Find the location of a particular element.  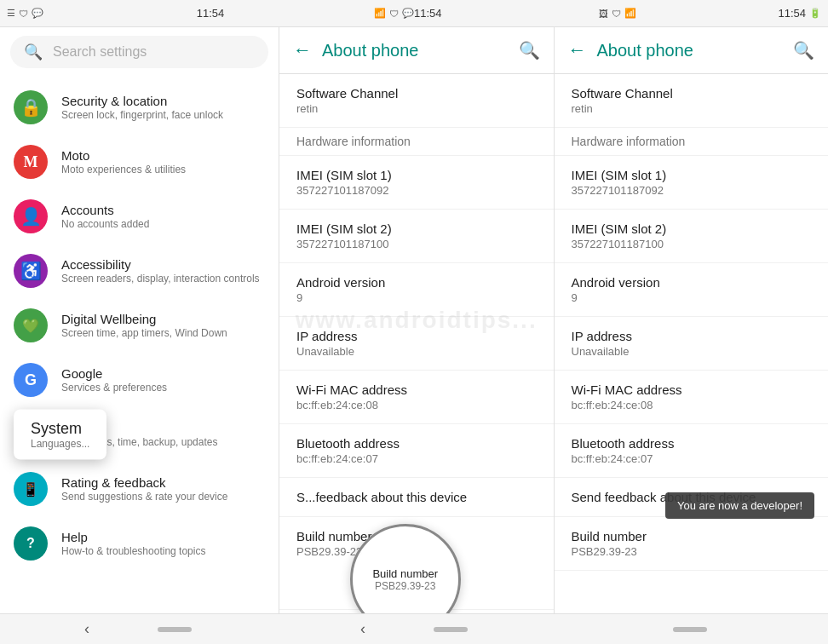

search-button-left: 🔍 is located at coordinates (530, 50).